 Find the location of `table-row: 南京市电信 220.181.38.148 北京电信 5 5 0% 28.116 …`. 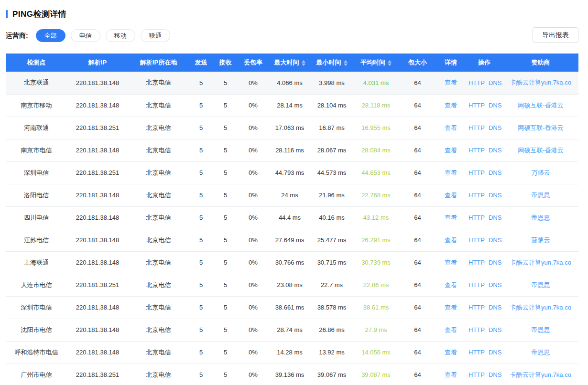

table-row: 南京市电信 220.181.38.148 北京电信 5 5 0% 28.116 … is located at coordinates (292, 150).